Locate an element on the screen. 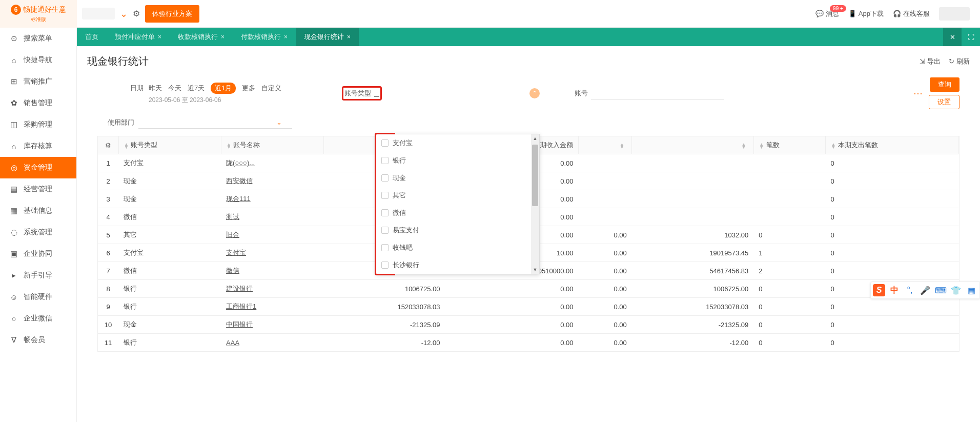 Image resolution: width=980 pixels, height=422 pixels. tab-预付冲应付单: 预付冲应付单× is located at coordinates (138, 37).